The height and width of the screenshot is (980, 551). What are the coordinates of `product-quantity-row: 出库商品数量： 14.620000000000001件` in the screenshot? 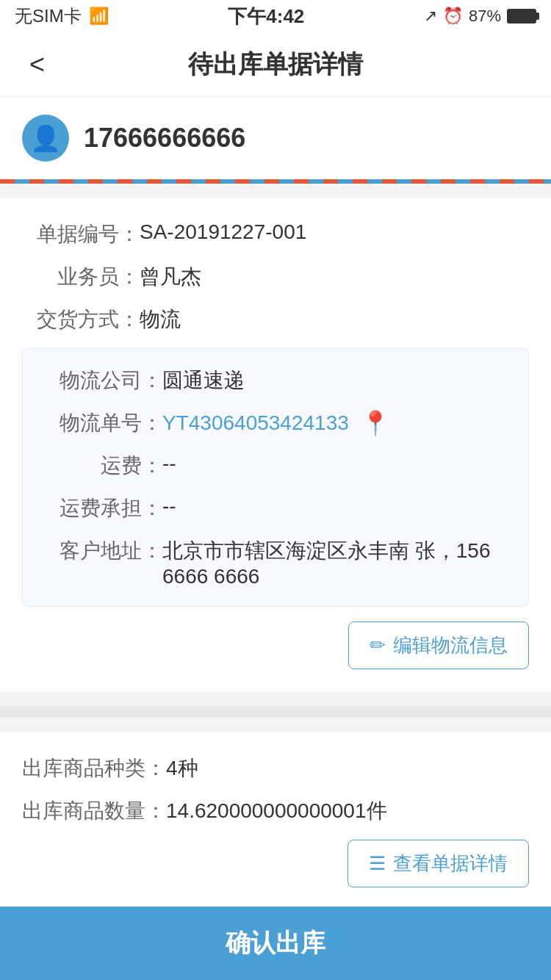 It's located at (276, 811).